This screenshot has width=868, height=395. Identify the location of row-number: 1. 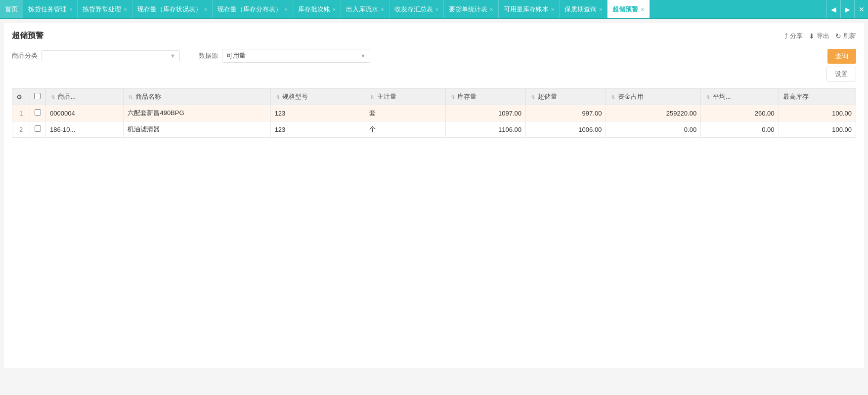
(21, 114).